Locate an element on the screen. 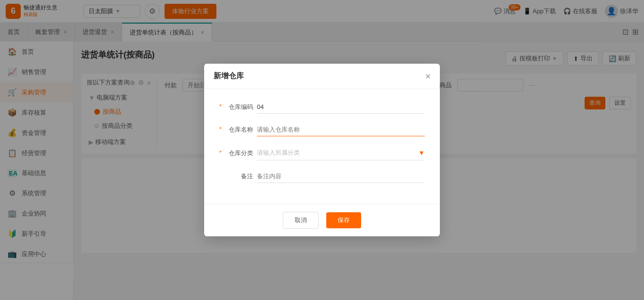  save-button: 保存 is located at coordinates (344, 220).